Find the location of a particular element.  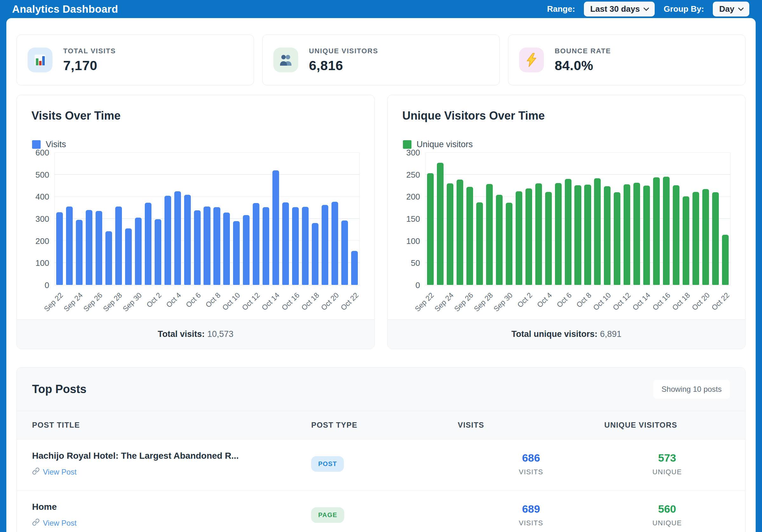

chevron-down-icon is located at coordinates (741, 8).